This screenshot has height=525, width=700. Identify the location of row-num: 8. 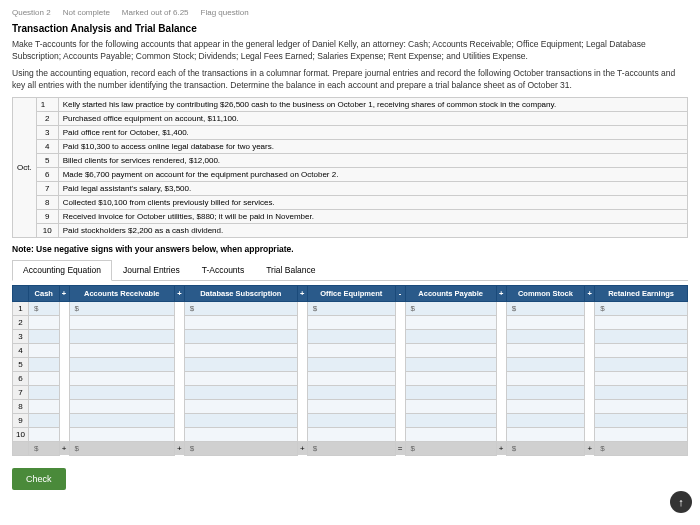
(21, 406).